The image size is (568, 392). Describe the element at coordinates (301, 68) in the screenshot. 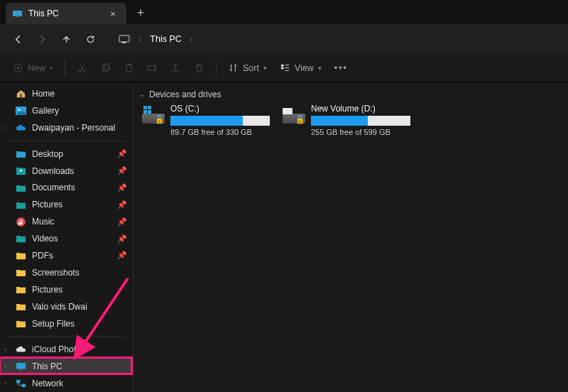

I see `view-button: View ▾` at that location.